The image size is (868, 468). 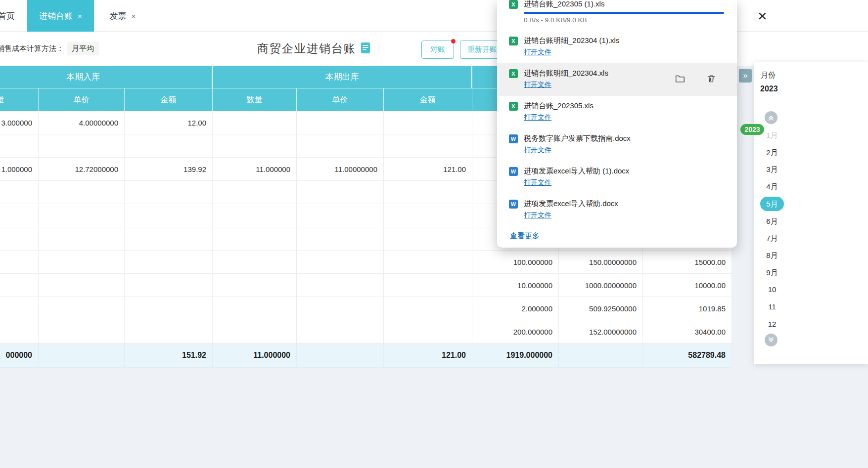 What do you see at coordinates (772, 152) in the screenshot?
I see `month-item-2: 2月` at bounding box center [772, 152].